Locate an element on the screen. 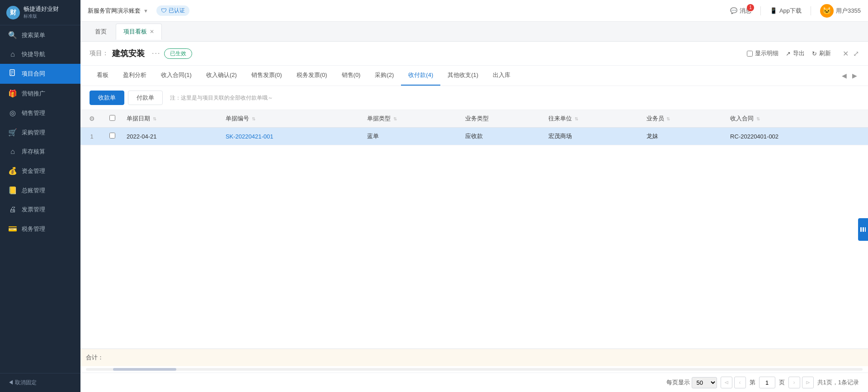  sort-icon-staff: ⇅ is located at coordinates (668, 119).